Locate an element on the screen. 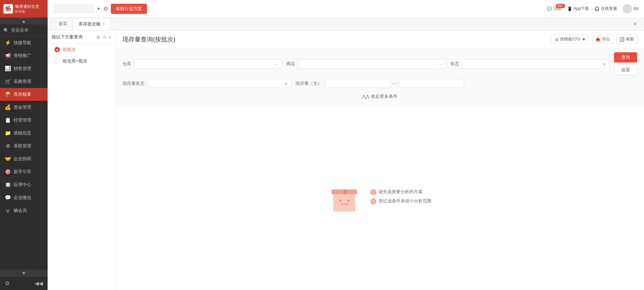 Image resolution: width=644 pixels, height=290 pixels. status-field: 状态 ∨ is located at coordinates (530, 64).